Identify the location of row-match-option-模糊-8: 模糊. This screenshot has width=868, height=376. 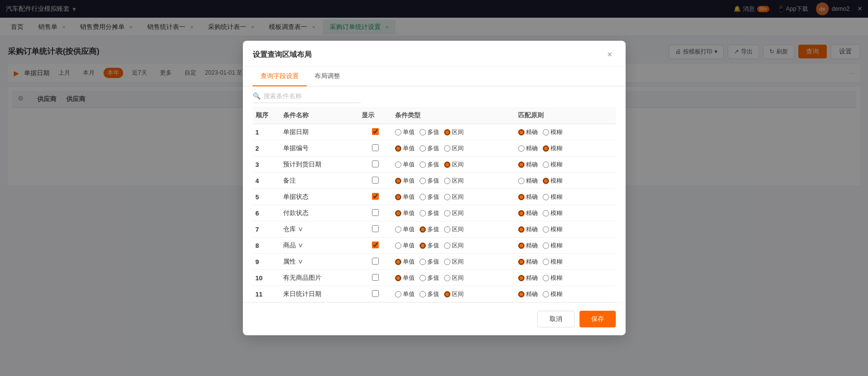
(552, 262).